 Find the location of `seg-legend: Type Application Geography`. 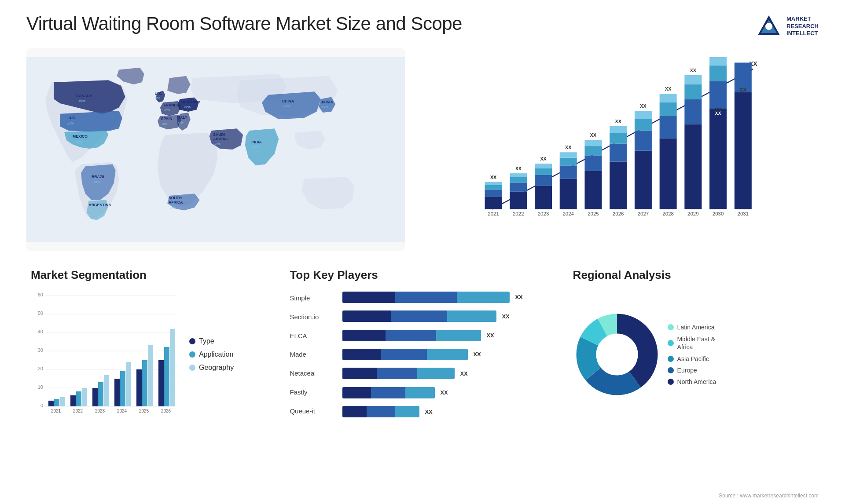

seg-legend: Type Application Geography is located at coordinates (211, 354).